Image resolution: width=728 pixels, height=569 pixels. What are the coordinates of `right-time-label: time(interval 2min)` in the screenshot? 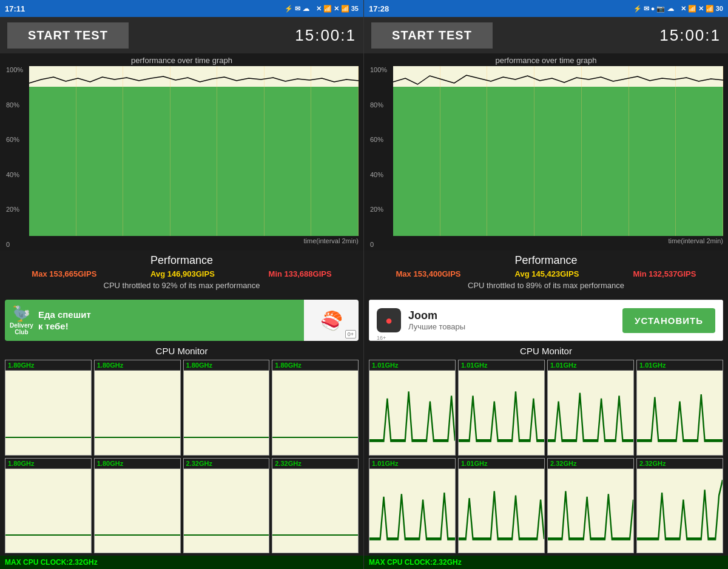 It's located at (558, 241).